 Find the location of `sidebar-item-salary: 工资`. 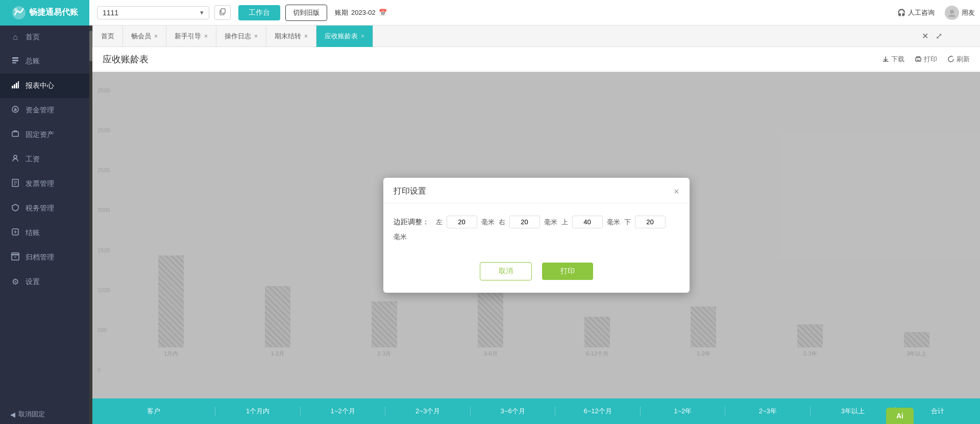

sidebar-item-salary: 工资 is located at coordinates (45, 159).